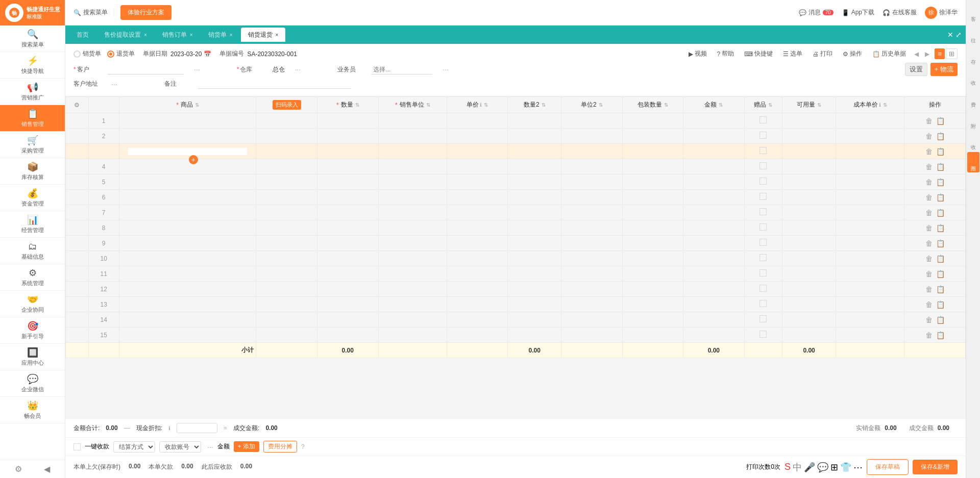 The height and width of the screenshot is (478, 980). Describe the element at coordinates (973, 55) in the screenshot. I see `rs-item-stock: 存` at that location.